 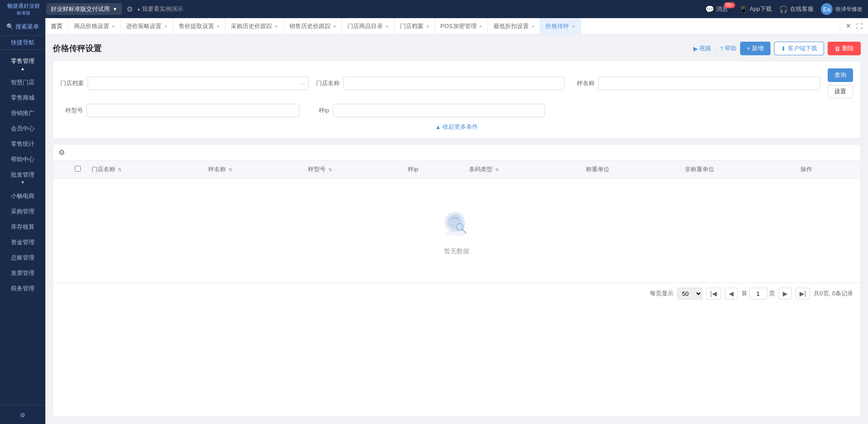 I want to click on logo-text: 畅捷通好业财, so click(x=24, y=6).